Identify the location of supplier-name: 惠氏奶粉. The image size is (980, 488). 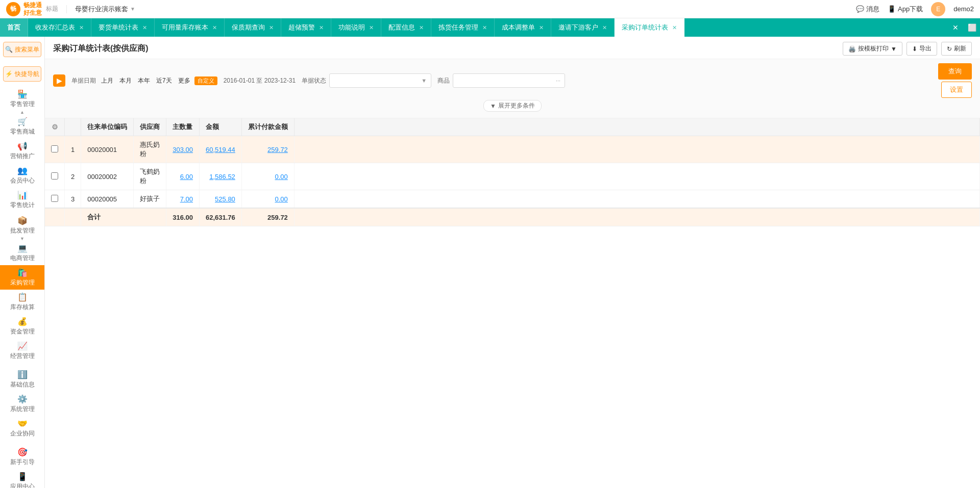
(150, 150).